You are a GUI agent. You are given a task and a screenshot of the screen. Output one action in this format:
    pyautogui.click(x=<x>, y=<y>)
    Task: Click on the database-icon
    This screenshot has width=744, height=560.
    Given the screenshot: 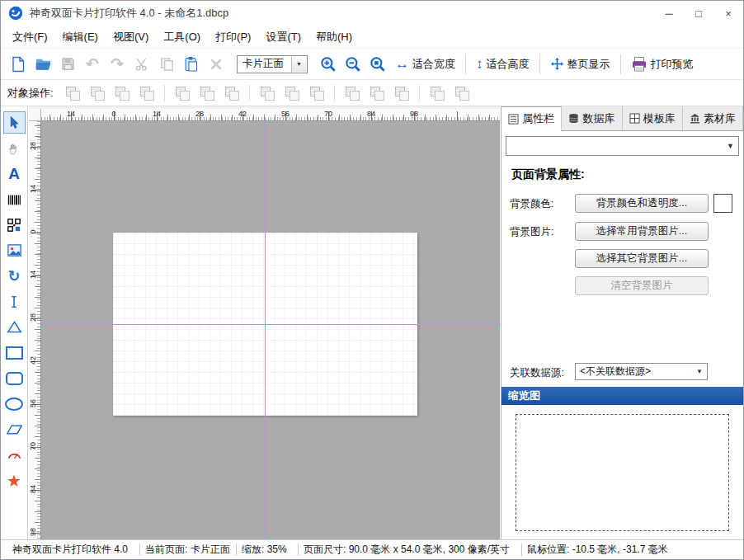 What is the action you would take?
    pyautogui.click(x=574, y=119)
    